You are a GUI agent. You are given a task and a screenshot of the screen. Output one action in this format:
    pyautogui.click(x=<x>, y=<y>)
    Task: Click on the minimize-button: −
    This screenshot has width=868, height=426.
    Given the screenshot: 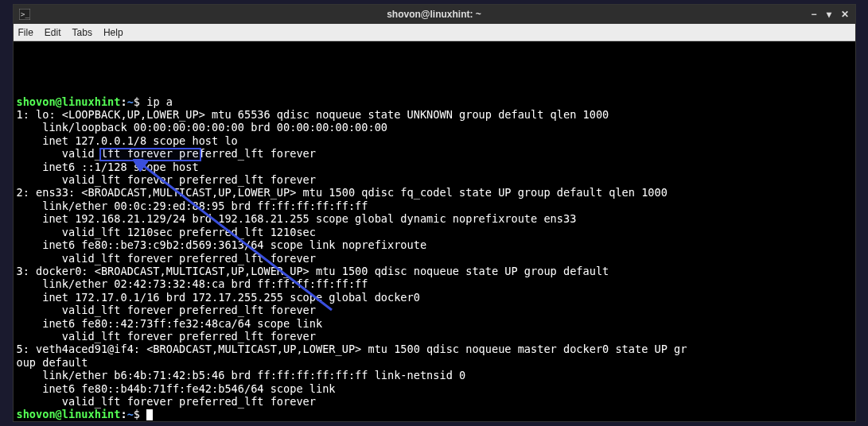 What is the action you would take?
    pyautogui.click(x=813, y=14)
    